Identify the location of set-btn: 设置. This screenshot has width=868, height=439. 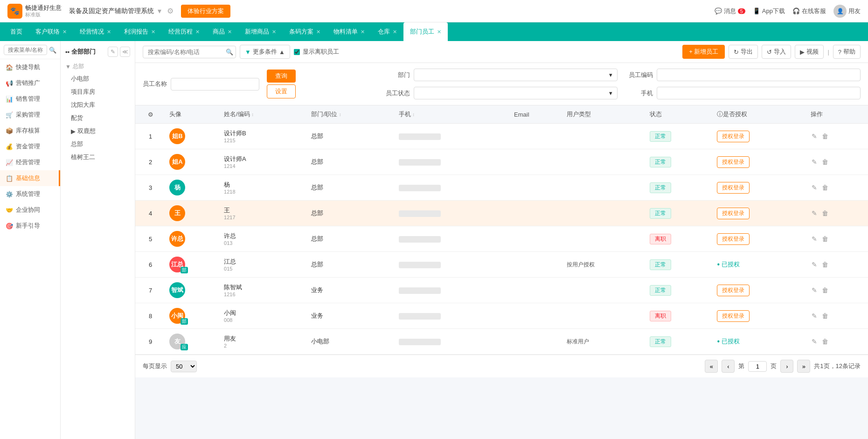
(281, 91).